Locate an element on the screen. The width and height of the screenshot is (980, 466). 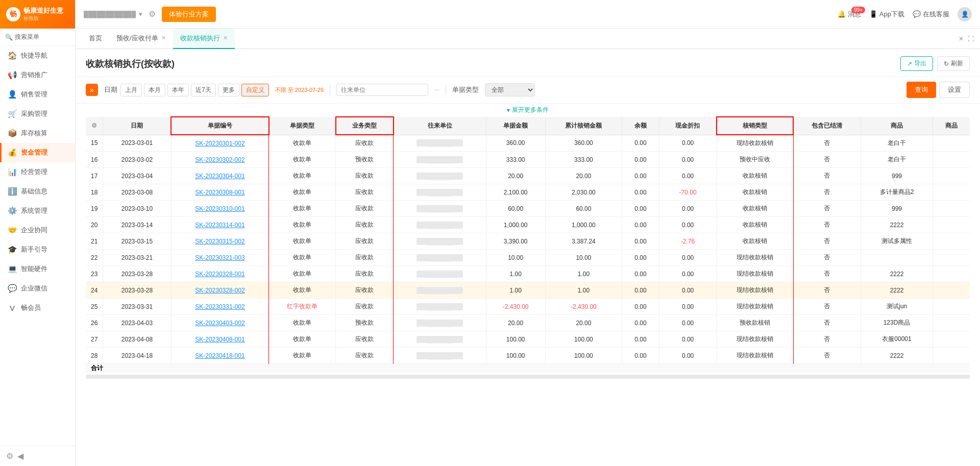
sidebar-item-system: ⚙️ 系统管理 is located at coordinates (38, 211).